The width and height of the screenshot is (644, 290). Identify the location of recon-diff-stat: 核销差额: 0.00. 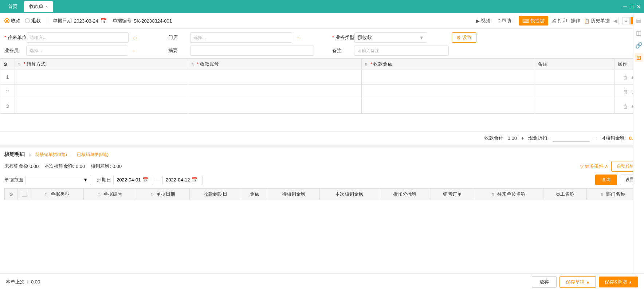
(106, 166).